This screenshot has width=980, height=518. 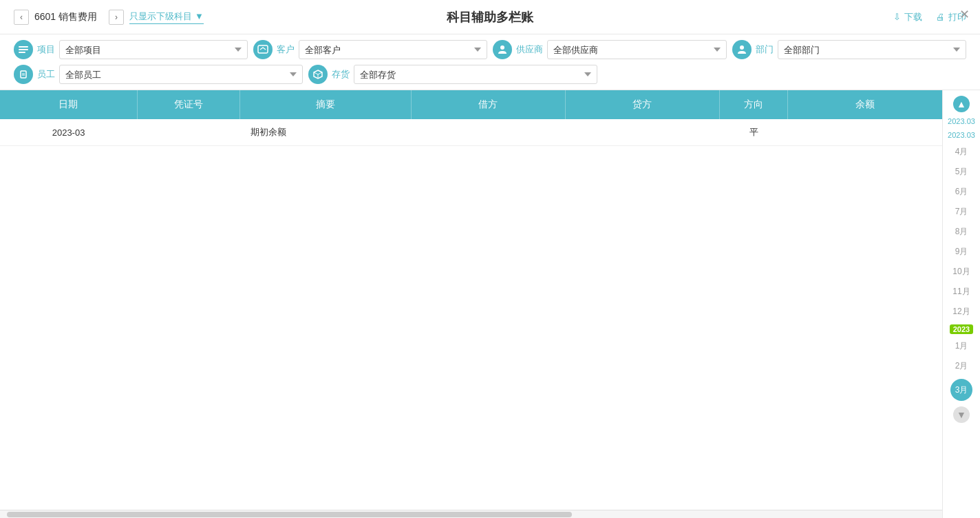 What do you see at coordinates (471, 514) in the screenshot?
I see `horizontal-scrollbar` at bounding box center [471, 514].